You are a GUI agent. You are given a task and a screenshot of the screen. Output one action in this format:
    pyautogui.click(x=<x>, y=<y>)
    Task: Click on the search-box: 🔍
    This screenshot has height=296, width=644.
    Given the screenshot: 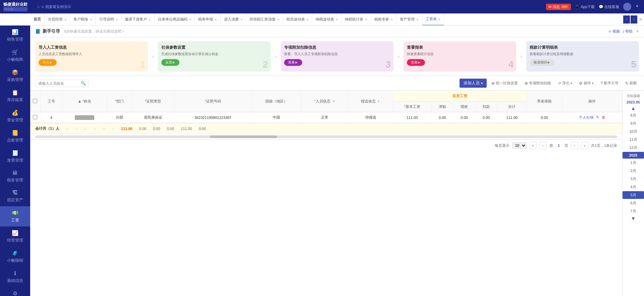 What is the action you would take?
    pyautogui.click(x=62, y=83)
    